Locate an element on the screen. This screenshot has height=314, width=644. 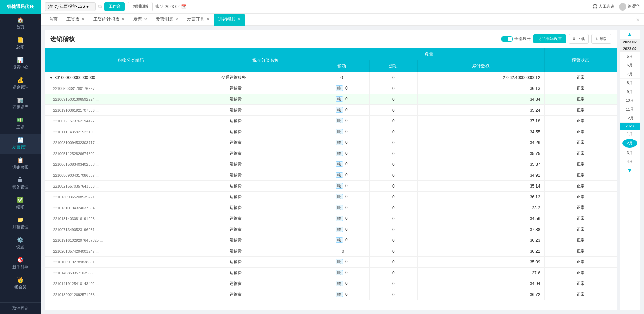
table-row: 2210131403081619122​3 ... 运输费 吨 0 0 34.5… is located at coordinates (331, 219).